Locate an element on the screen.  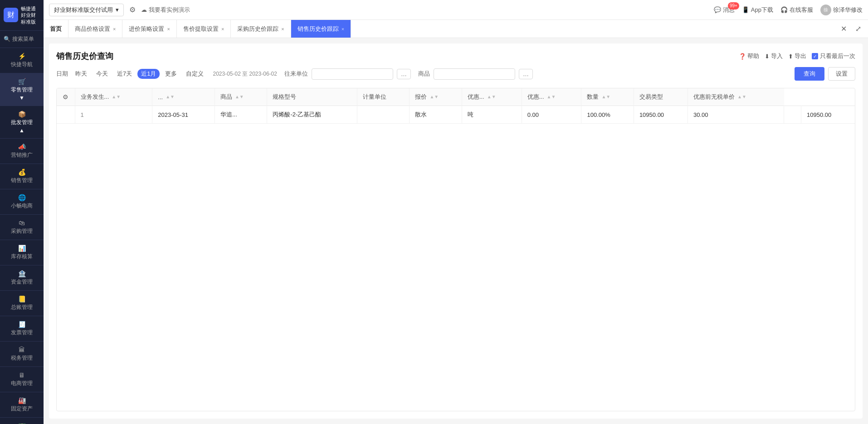
th-settings: ⚙ is located at coordinates (66, 97).